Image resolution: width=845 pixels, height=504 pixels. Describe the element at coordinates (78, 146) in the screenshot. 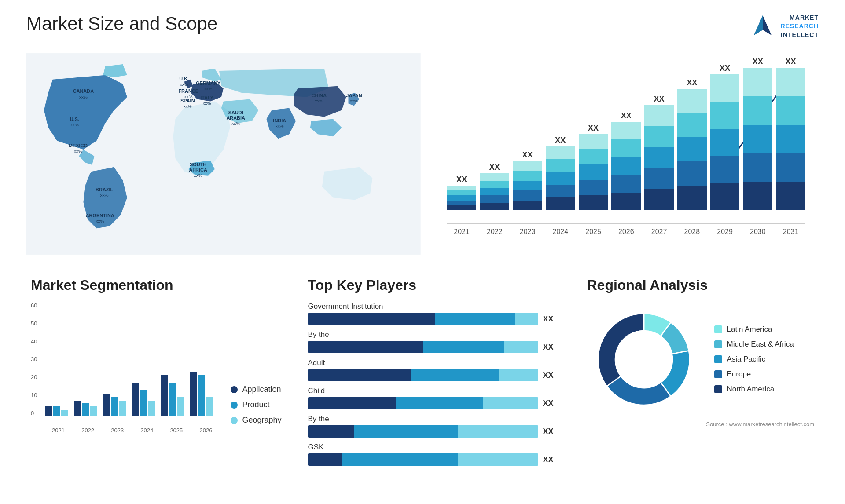

I see `mexico-label: MEXICO` at that location.